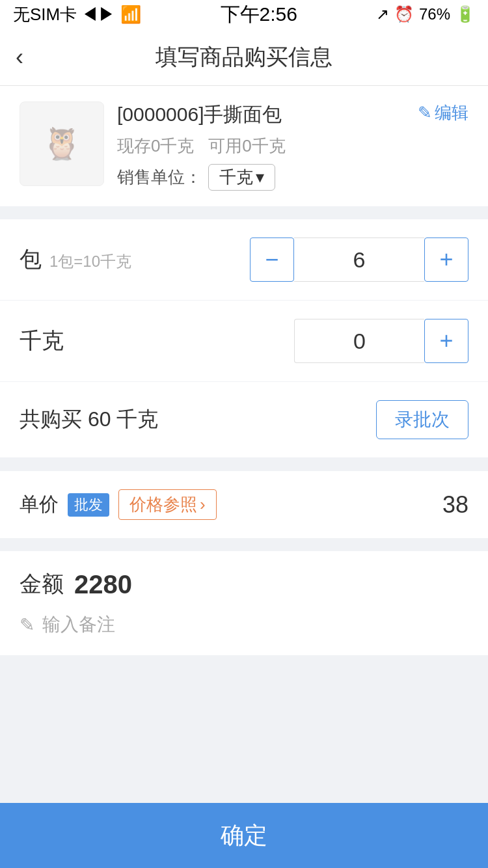 This screenshot has width=488, height=868. I want to click on kg-stepper: +, so click(381, 341).